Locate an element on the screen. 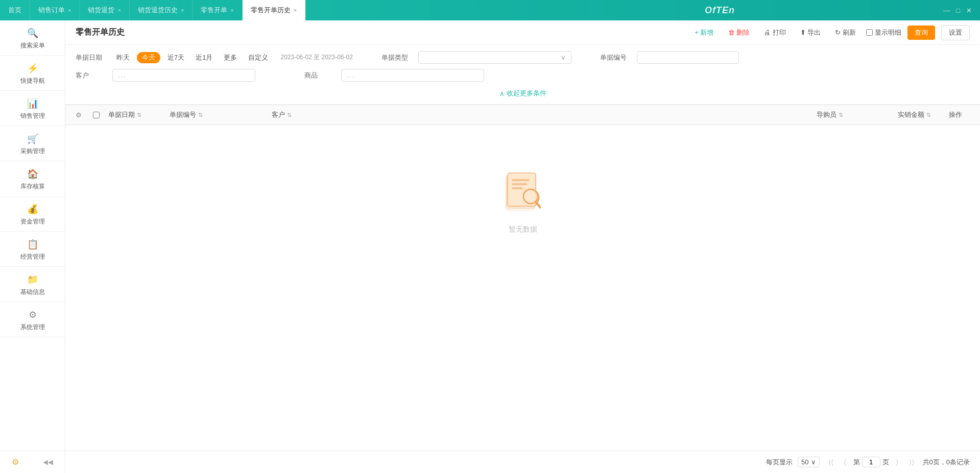  refresh-button: ↻ 刷新 is located at coordinates (846, 33).